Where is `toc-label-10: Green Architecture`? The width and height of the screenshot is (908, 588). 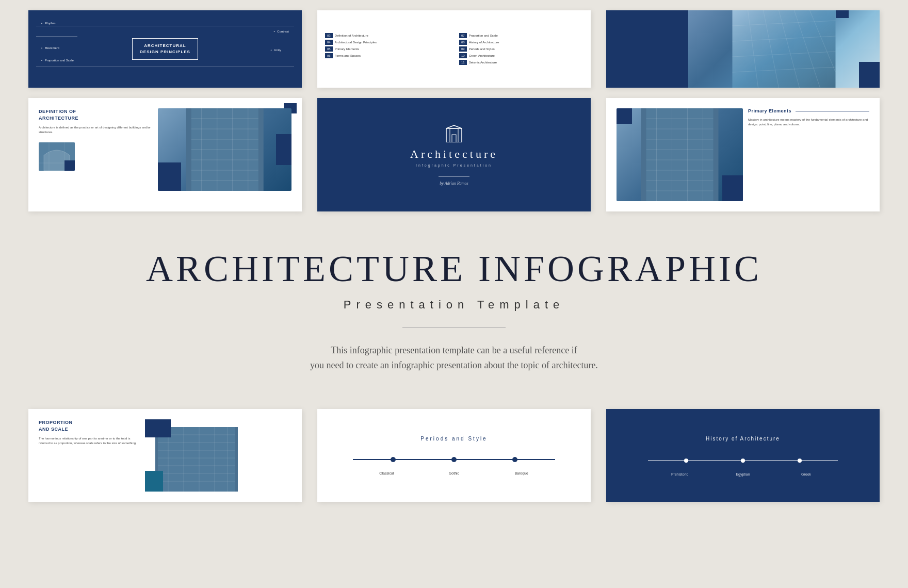 toc-label-10: Green Architecture is located at coordinates (482, 56).